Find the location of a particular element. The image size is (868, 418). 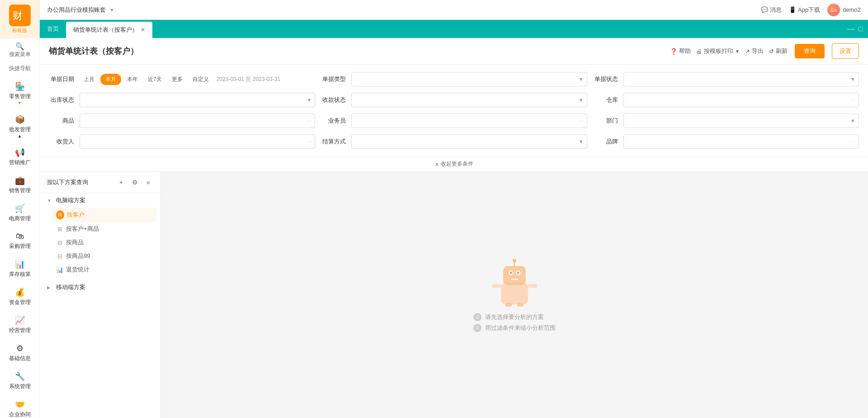

industry-selector: 办公用品行业模拟账套 is located at coordinates (76, 10).